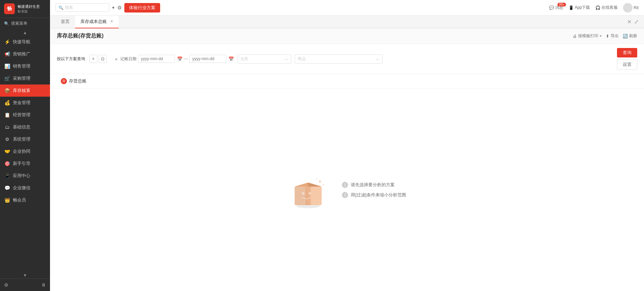  I want to click on scroll-down-btn: ▼, so click(25, 275).